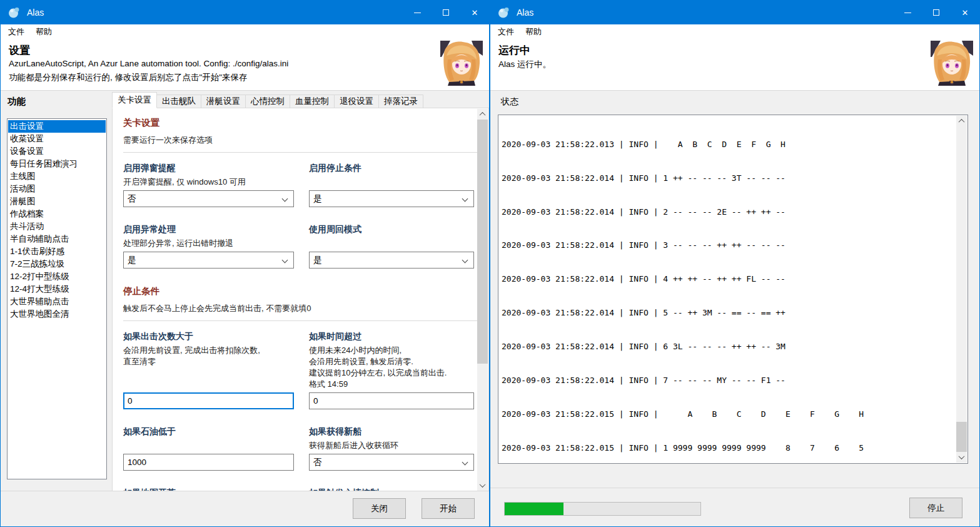 The width and height of the screenshot is (980, 527). What do you see at coordinates (209, 462) in the screenshot?
I see `if-oil-input` at bounding box center [209, 462].